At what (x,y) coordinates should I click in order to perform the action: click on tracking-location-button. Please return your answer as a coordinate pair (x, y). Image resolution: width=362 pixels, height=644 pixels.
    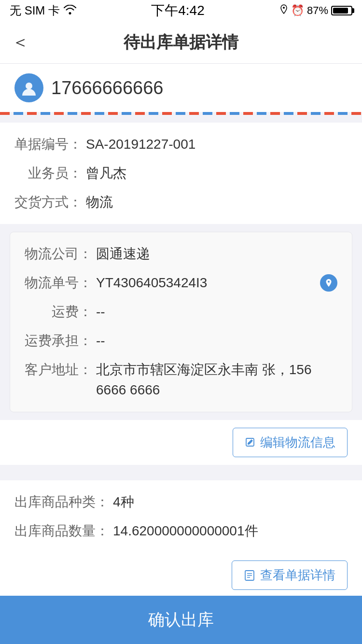
    Looking at the image, I should click on (329, 283).